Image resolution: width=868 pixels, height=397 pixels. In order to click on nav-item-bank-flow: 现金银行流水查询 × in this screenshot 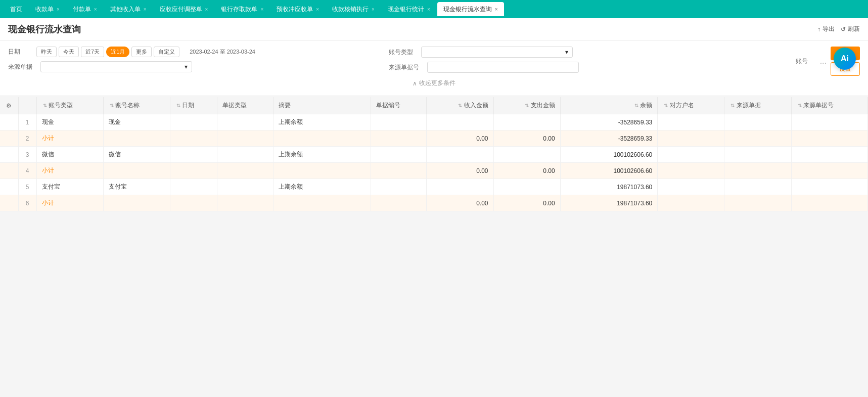, I will do `click(471, 9)`.